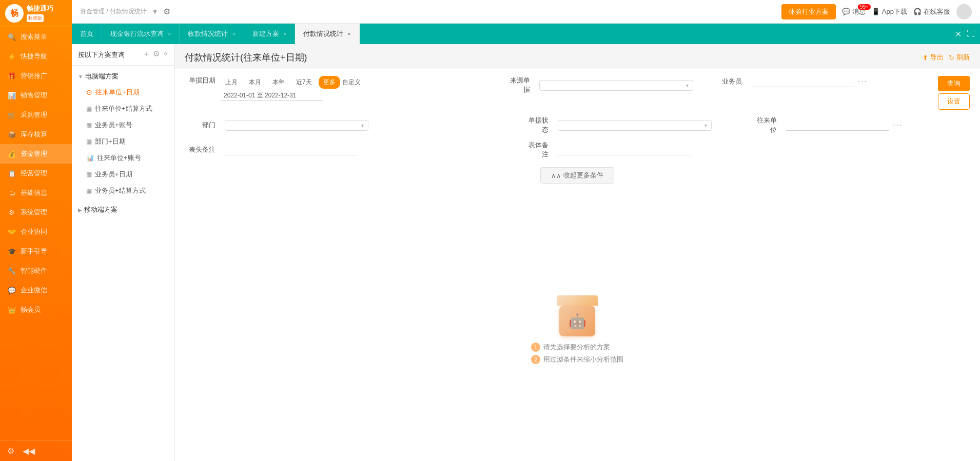 This screenshot has width=980, height=461. What do you see at coordinates (141, 34) in the screenshot?
I see `tab-cash-flow: 现金银行流水查询 ×` at bounding box center [141, 34].